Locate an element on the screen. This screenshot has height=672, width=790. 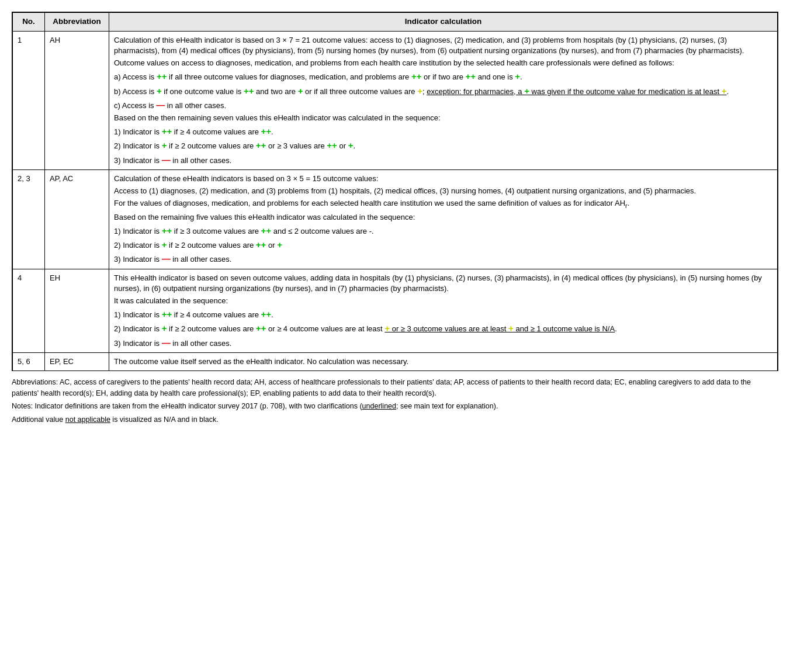
cell-abbr: EP, EC is located at coordinates (77, 361).